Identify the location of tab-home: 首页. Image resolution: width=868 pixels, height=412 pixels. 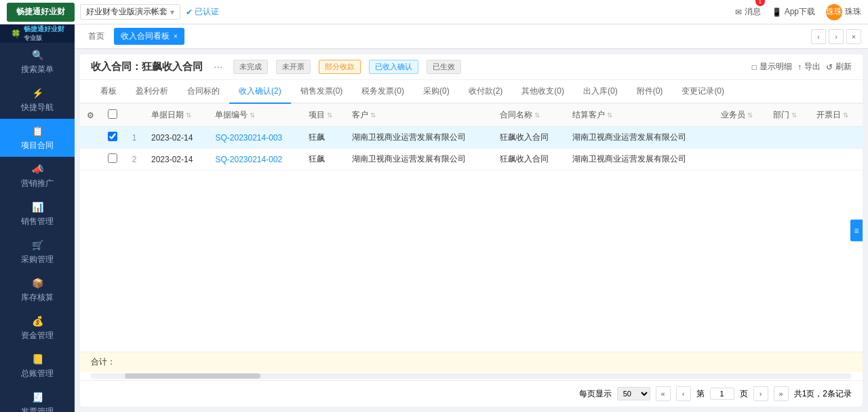
(96, 37).